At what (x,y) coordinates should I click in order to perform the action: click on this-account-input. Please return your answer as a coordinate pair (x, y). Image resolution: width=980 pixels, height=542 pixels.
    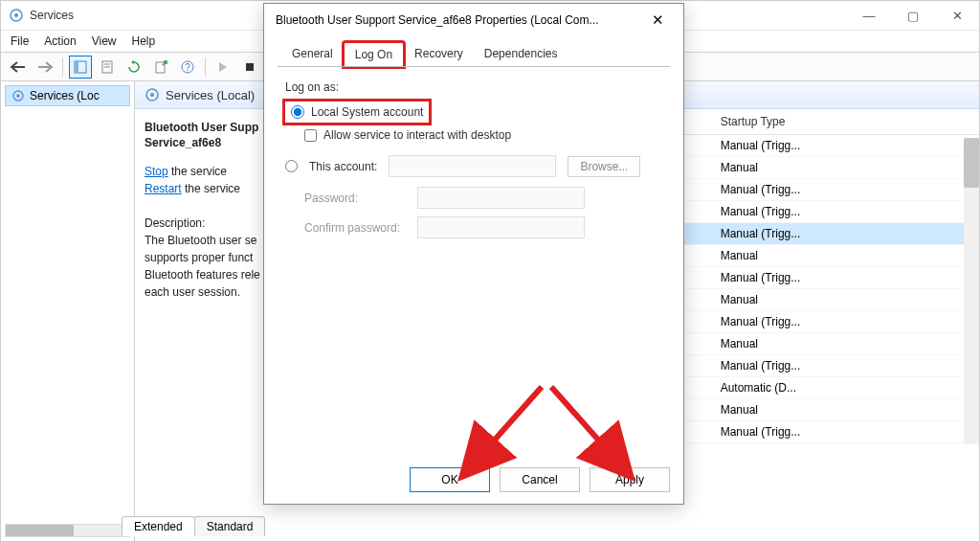
    Looking at the image, I should click on (473, 167).